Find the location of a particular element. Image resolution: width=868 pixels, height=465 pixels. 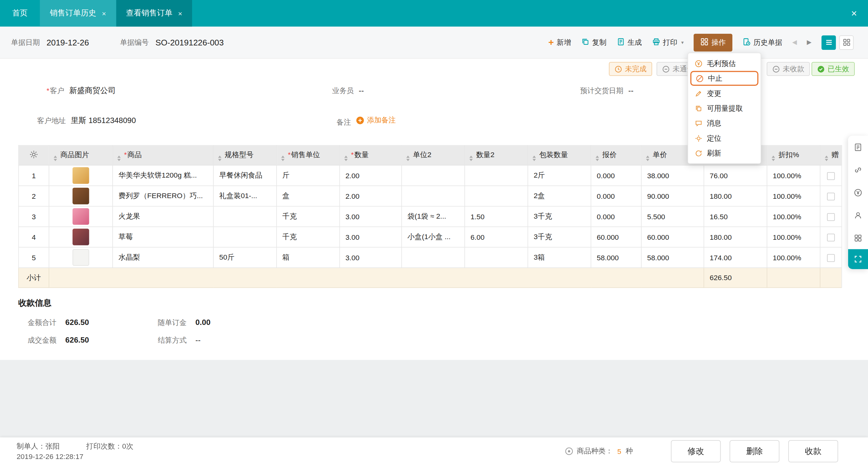

table-row: 1 华美华夫软饼1200g 糕... 早餐休闲食品 斤 2.00 2斤 0.00… is located at coordinates (430, 176).